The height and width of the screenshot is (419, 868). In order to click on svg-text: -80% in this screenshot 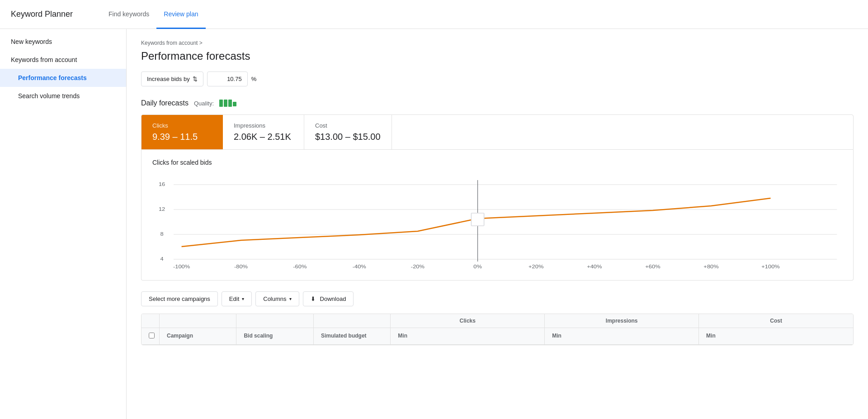, I will do `click(241, 267)`.